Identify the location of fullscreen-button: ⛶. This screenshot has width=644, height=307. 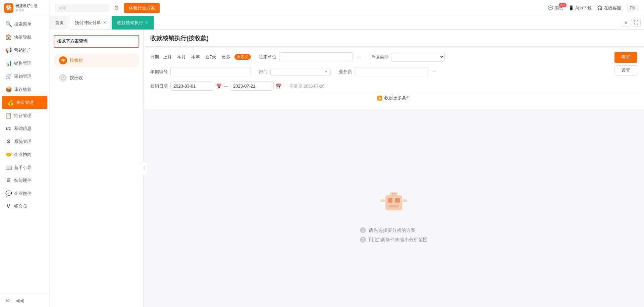
(636, 23).